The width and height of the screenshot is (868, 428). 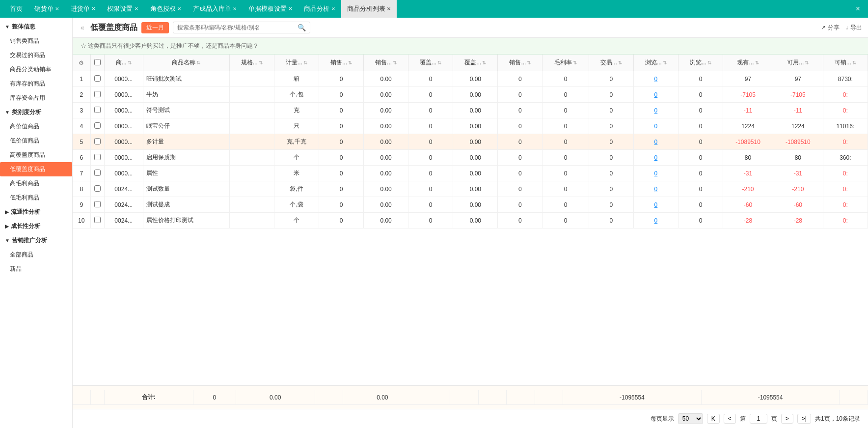 I want to click on col-sales-amount: 销售...⇅, so click(x=386, y=63).